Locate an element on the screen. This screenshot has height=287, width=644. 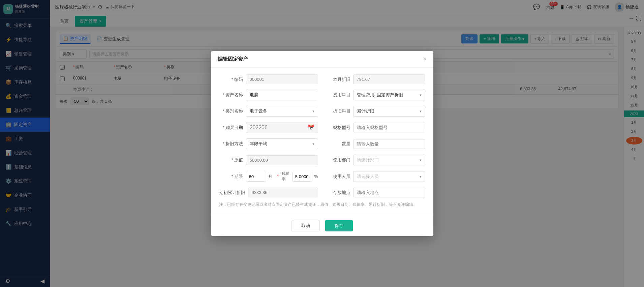
department-chevron-icon: ▾ is located at coordinates (421, 160).